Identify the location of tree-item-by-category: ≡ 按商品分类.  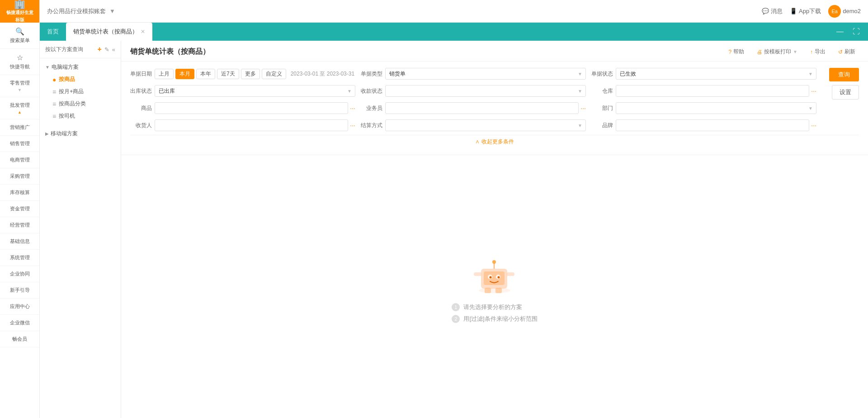
(80, 104).